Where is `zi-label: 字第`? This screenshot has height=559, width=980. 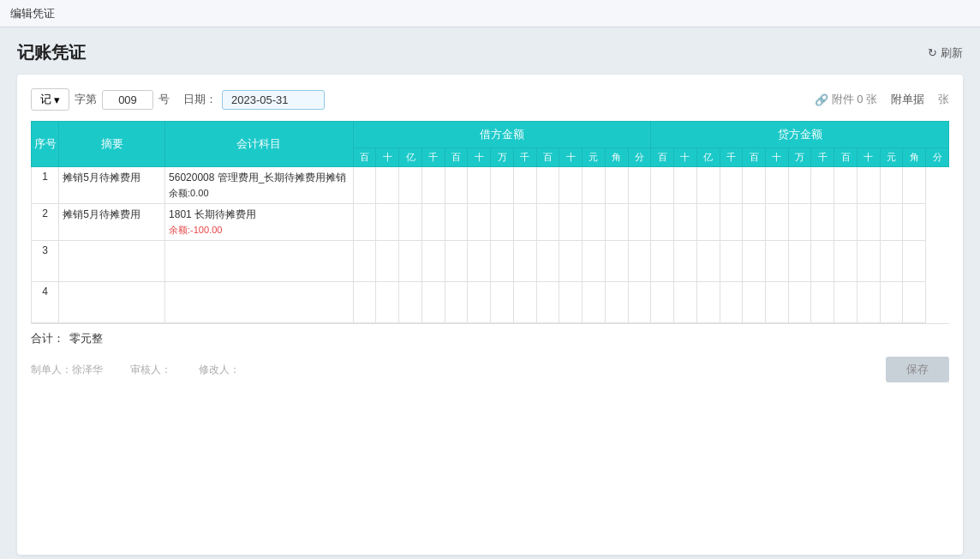
zi-label: 字第 is located at coordinates (86, 99).